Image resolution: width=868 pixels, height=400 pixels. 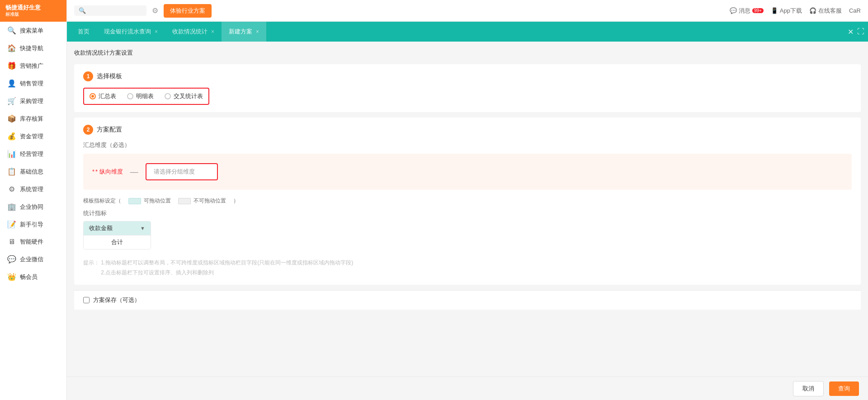 I want to click on save-checkbox, so click(x=86, y=300).